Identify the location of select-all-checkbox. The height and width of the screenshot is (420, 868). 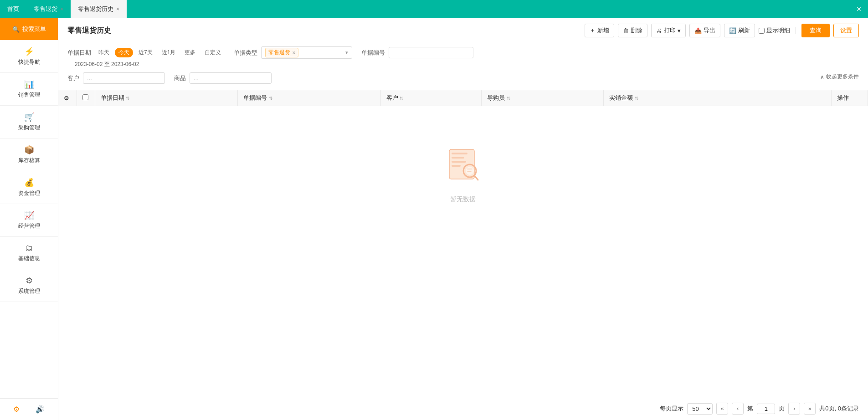
(86, 97).